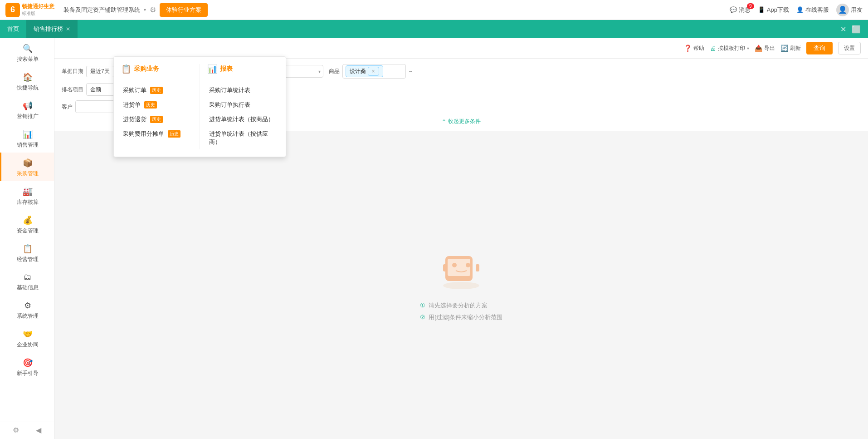 The image size is (868, 439). I want to click on header-right: 💬 消息 9 📱 App下载 👤 在线客服 👤 用友, so click(796, 10).